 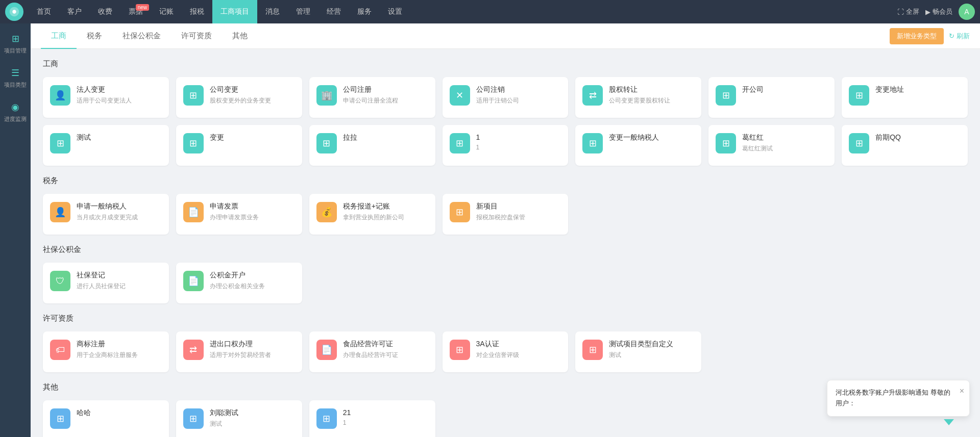 I want to click on nav-item-票据: 票据new, so click(x=136, y=12).